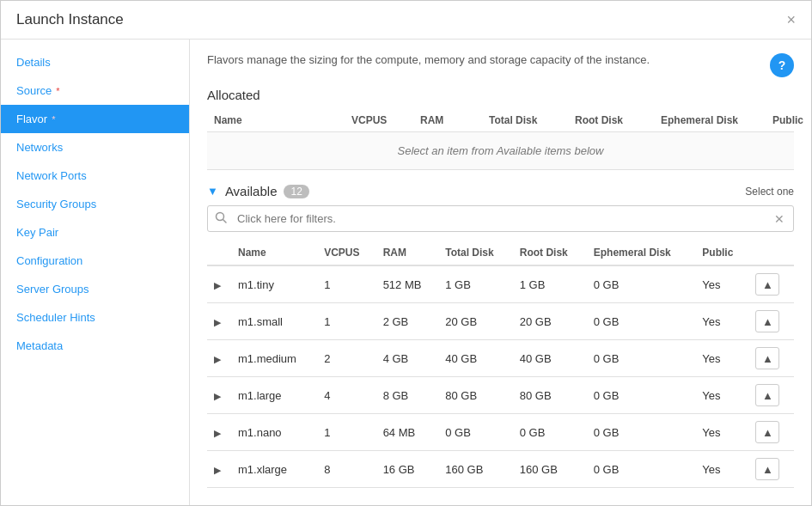  Describe the element at coordinates (722, 253) in the screenshot. I see `col-public: Public` at that location.